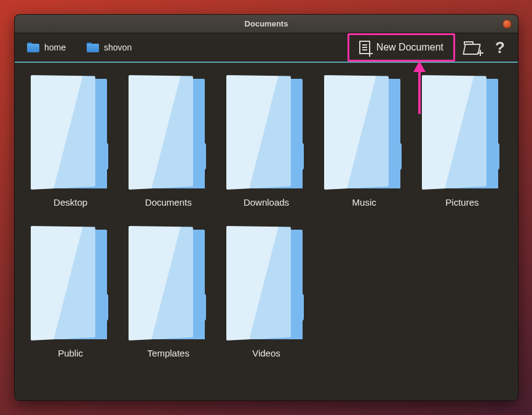 Image resolution: width=532 pixels, height=415 pixels. I want to click on new-document-button: New Document, so click(401, 47).